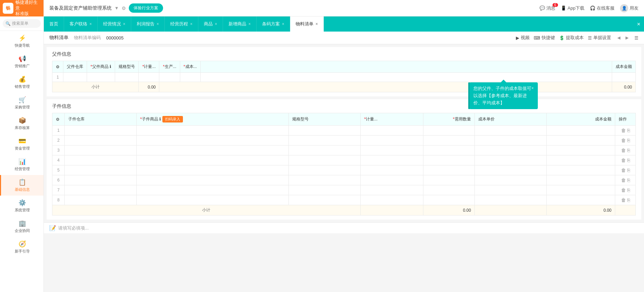 This screenshot has height=292, width=644. Describe the element at coordinates (191, 24) in the screenshot. I see `tab-close-history: ×` at that location.